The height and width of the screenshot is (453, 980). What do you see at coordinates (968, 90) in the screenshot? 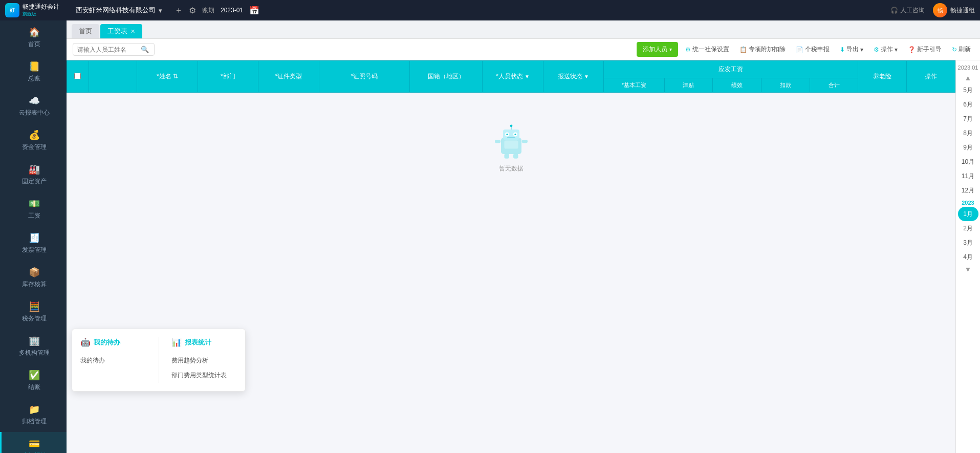
I see `month-item-5: 5月` at bounding box center [968, 90].